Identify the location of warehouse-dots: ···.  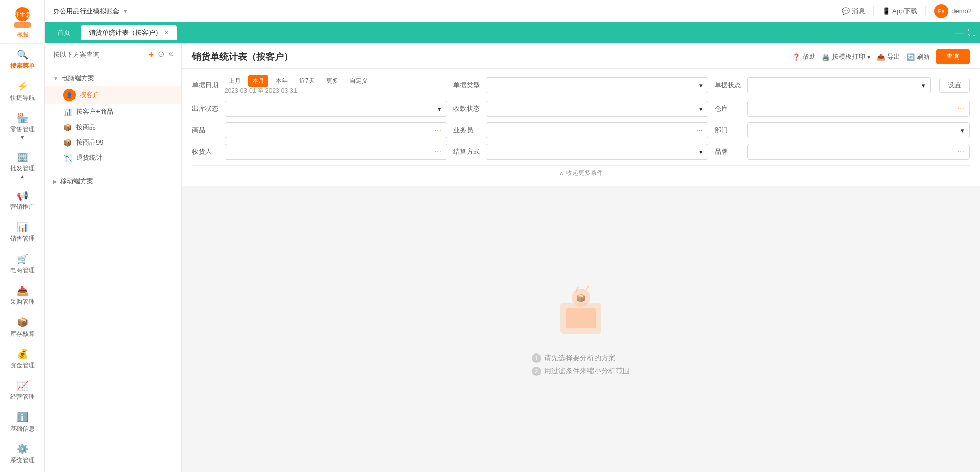
(961, 109).